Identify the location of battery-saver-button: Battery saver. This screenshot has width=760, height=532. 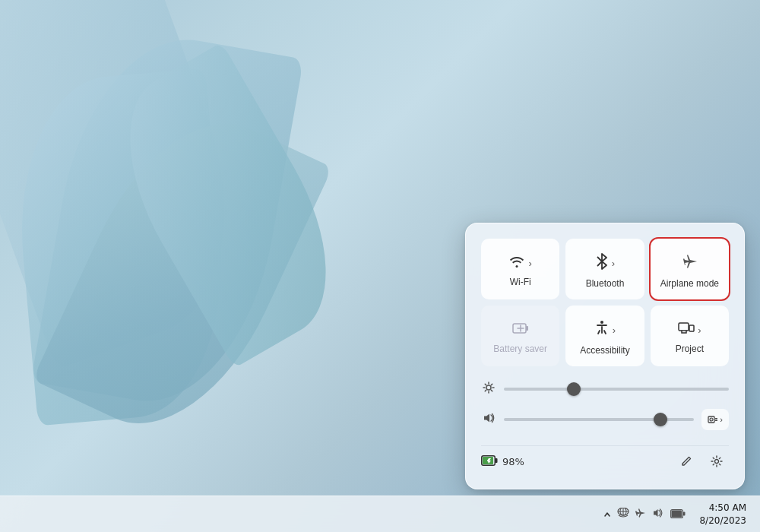
(520, 336).